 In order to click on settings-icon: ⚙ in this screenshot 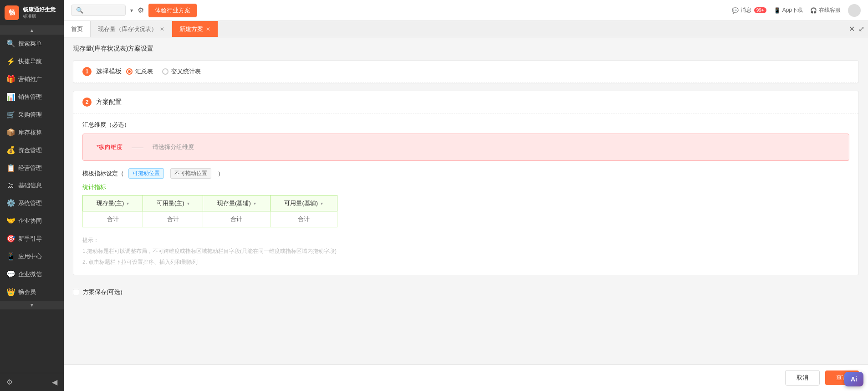, I will do `click(10, 382)`.